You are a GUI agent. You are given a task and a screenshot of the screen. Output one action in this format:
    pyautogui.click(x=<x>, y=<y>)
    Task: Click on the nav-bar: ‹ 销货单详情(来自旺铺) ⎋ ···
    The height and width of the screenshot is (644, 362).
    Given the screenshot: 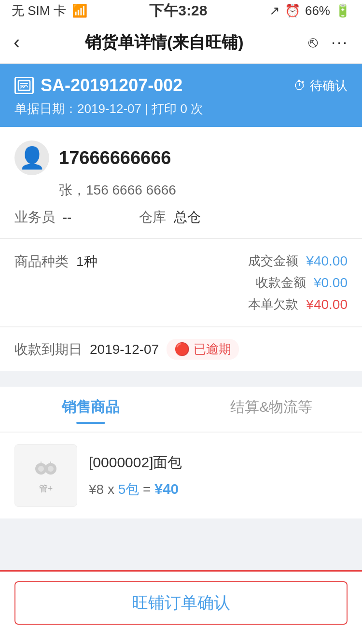 What is the action you would take?
    pyautogui.click(x=181, y=42)
    